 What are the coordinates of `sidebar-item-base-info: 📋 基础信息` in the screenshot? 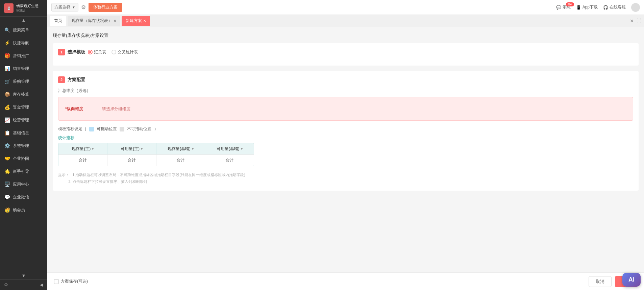 It's located at (24, 133).